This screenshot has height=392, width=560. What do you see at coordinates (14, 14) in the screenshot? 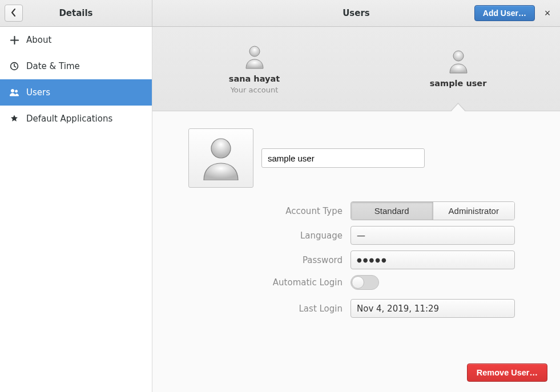
I see `chevron-left-icon` at bounding box center [14, 14].